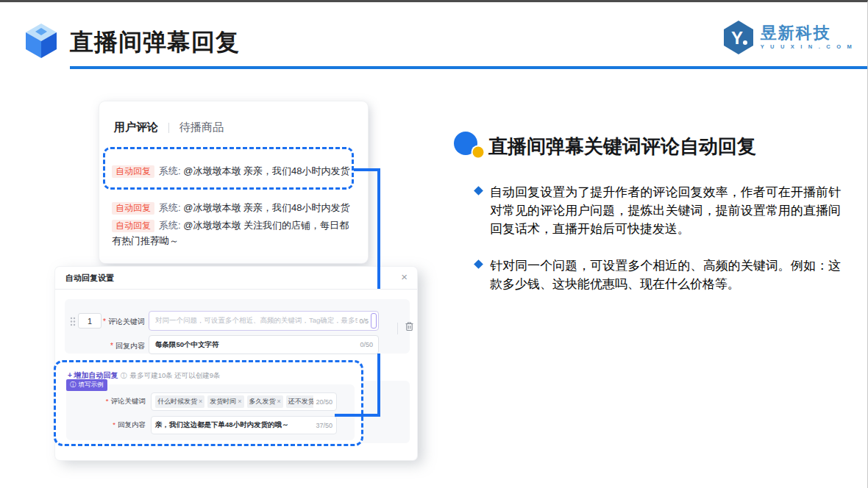  I want to click on reply-input: 每条限50个中文字符 0/50, so click(263, 345).